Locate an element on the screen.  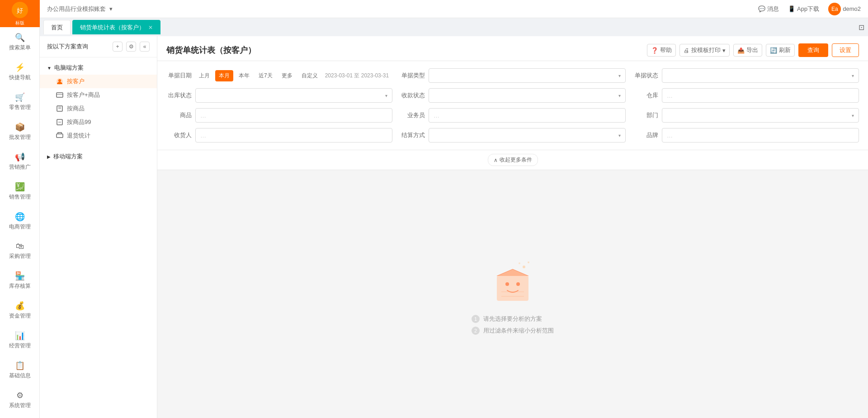
finance-icon: 💰 is located at coordinates (20, 306).